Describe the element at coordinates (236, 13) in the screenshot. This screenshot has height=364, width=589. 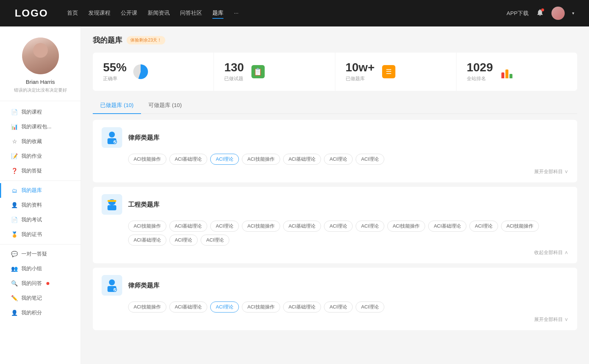
I see `nav-link: ···` at that location.